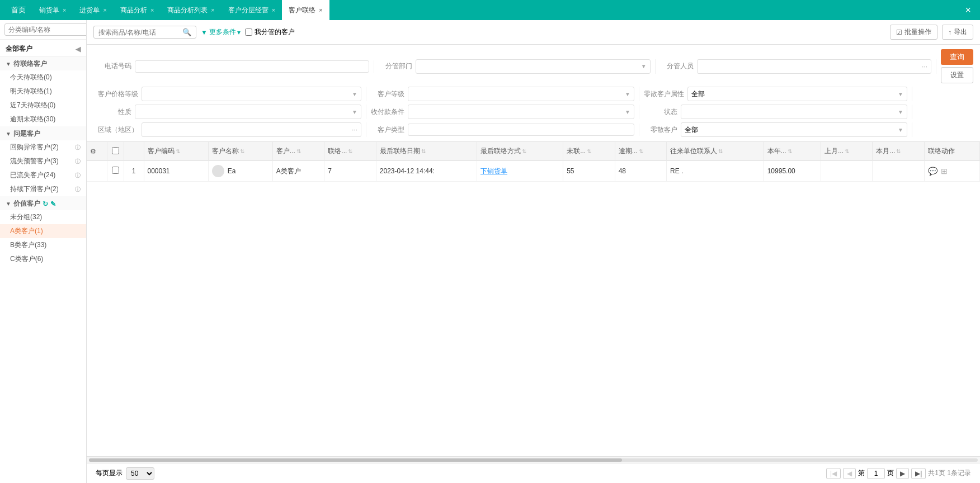 Image resolution: width=980 pixels, height=483 pixels. What do you see at coordinates (355, 130) in the screenshot?
I see `region-dots: ···` at bounding box center [355, 130].